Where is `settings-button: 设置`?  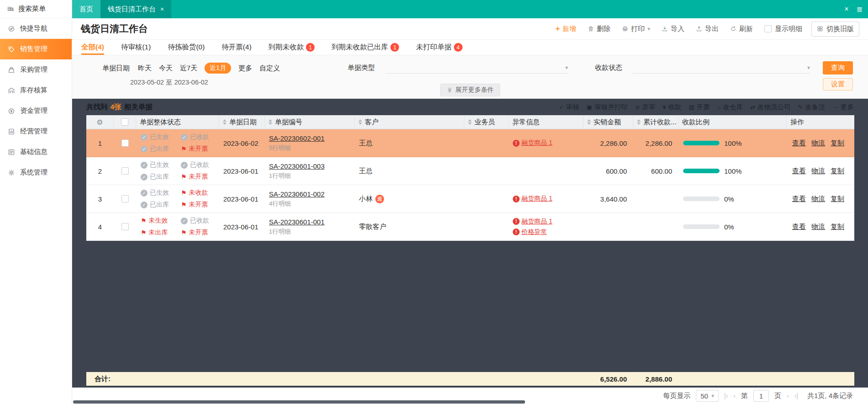 settings-button: 设置 is located at coordinates (838, 84).